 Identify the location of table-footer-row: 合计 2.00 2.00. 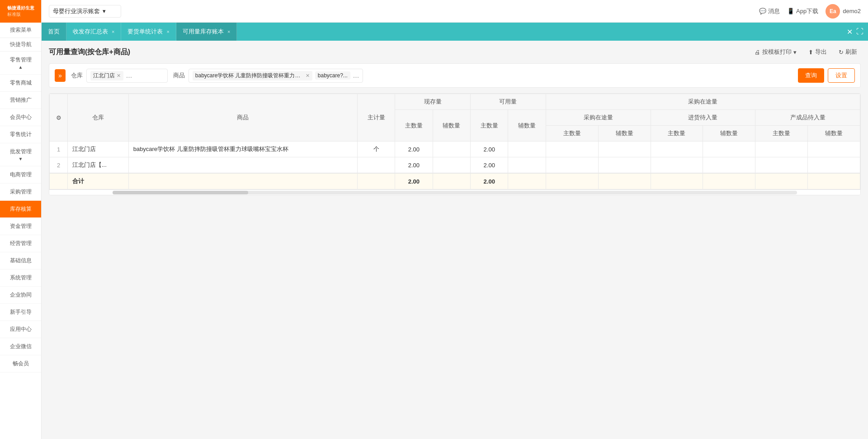
(455, 181).